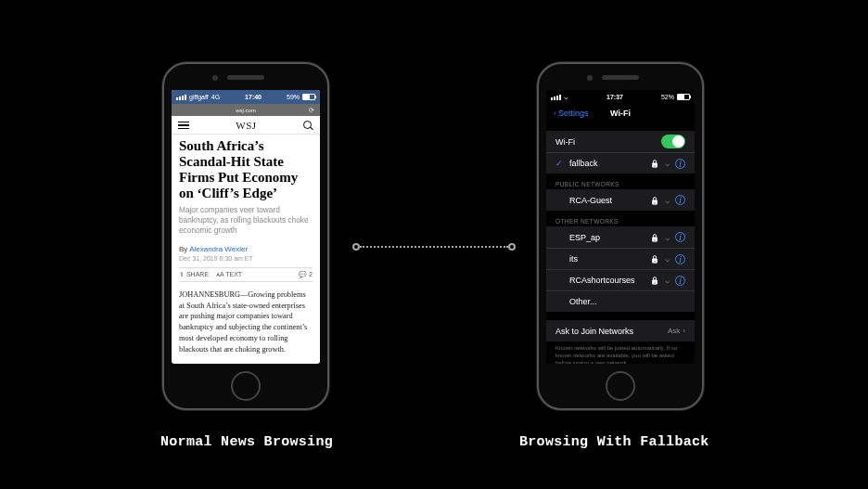  I want to click on screen-right: ⌵ 17:37 52% ‹ Settings Wi-Fi Wi-Fi, so click(620, 226).